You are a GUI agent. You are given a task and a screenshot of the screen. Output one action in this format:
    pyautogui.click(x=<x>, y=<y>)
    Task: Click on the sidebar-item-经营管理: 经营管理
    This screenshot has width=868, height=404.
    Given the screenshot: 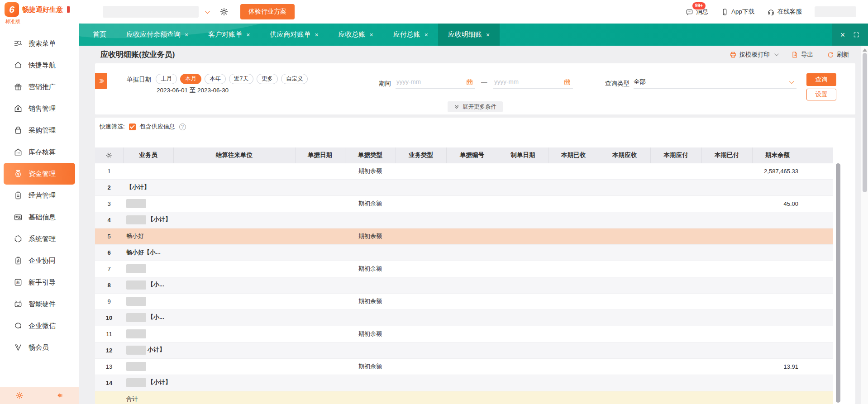 What is the action you would take?
    pyautogui.click(x=39, y=195)
    